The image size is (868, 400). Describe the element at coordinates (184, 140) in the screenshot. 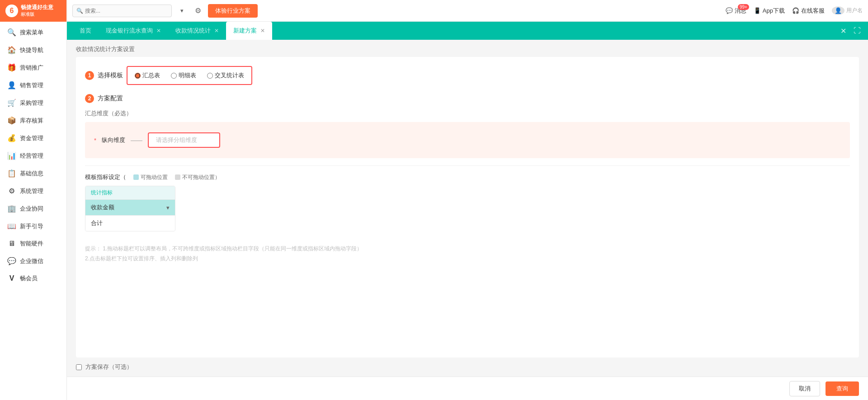

I see `dimension-select: 请选择分组维度` at that location.